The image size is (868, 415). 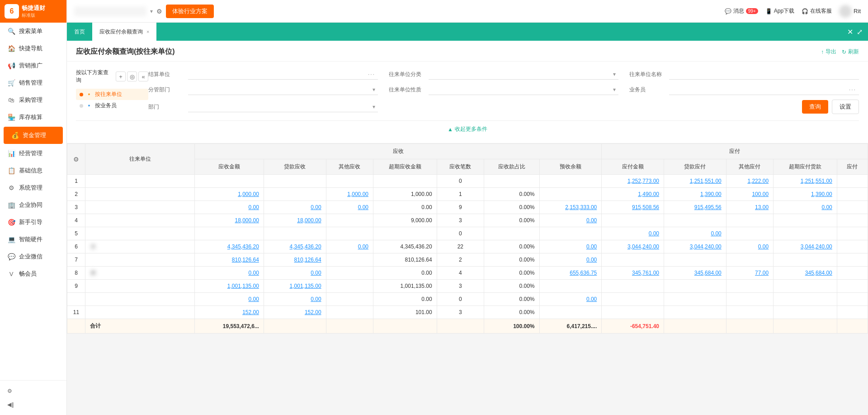 I want to click on add-scheme-btn: +, so click(x=121, y=76).